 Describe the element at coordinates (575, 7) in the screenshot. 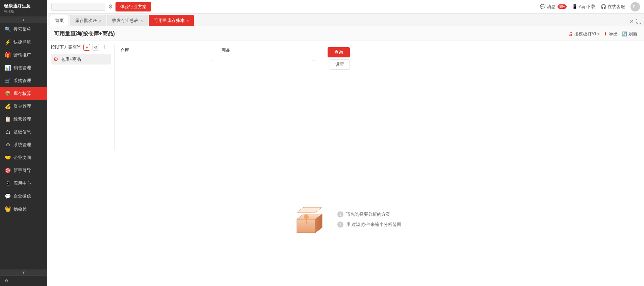

I see `app-icon: 📱` at that location.